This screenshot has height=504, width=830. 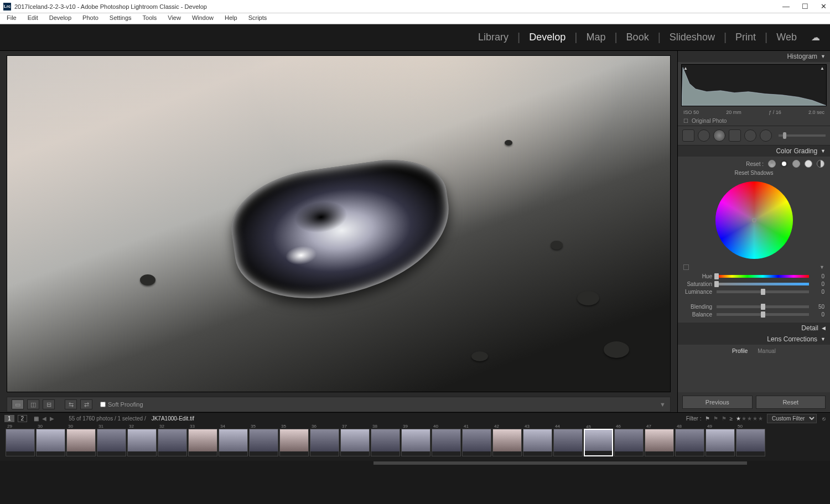 I want to click on rating-stars: ★★★★★, so click(x=750, y=418).